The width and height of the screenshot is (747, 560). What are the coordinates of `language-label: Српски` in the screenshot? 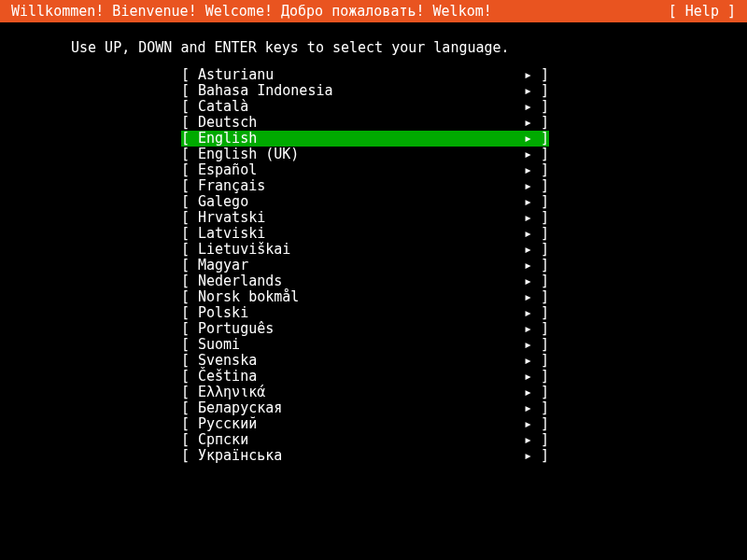 It's located at (357, 441).